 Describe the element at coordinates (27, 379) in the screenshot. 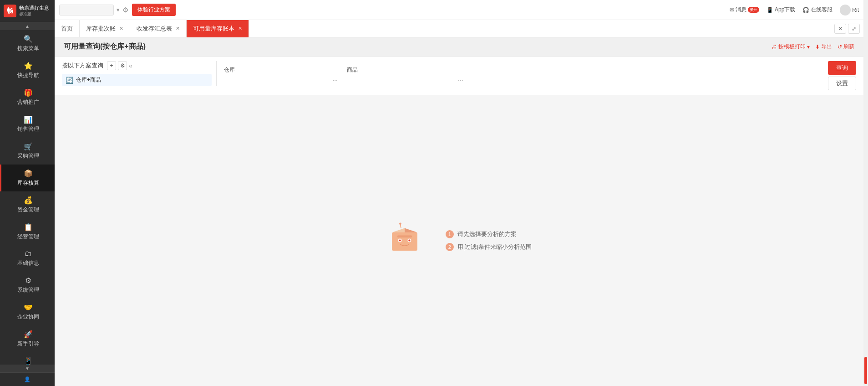

I see `sidebar-bottom: 👤` at that location.